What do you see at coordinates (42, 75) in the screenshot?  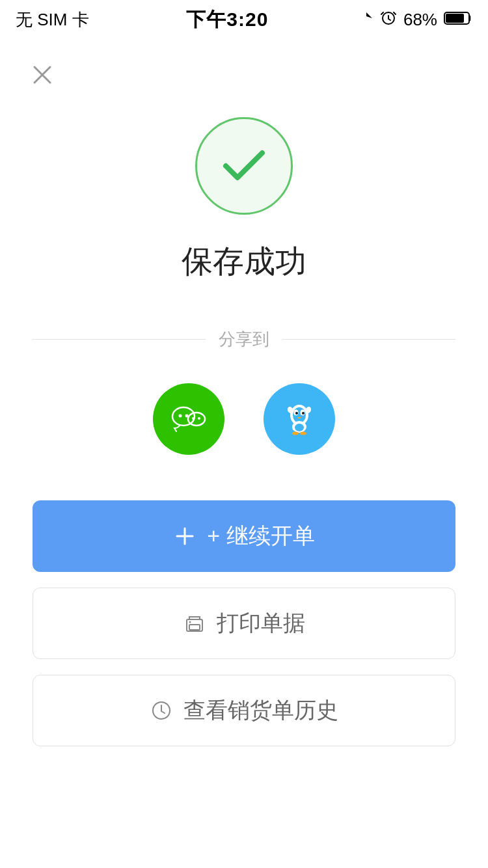 I see `close-button` at bounding box center [42, 75].